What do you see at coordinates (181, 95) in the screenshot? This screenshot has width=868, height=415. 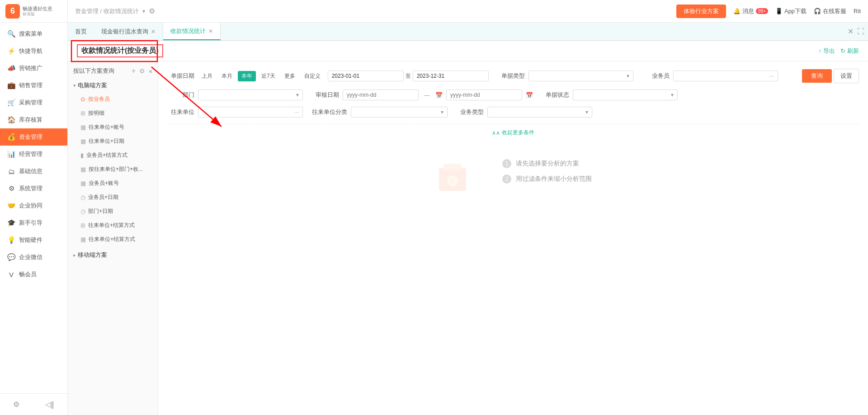 I see `dept-label: 部门` at bounding box center [181, 95].